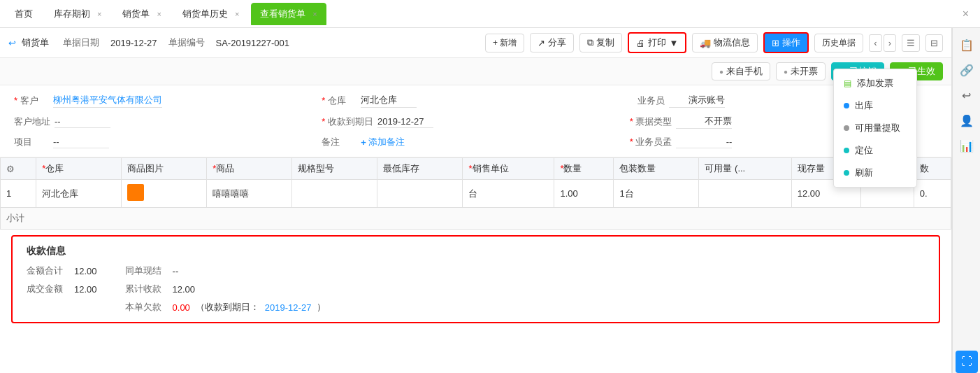  I want to click on not-opened-label: 未开票, so click(804, 71).